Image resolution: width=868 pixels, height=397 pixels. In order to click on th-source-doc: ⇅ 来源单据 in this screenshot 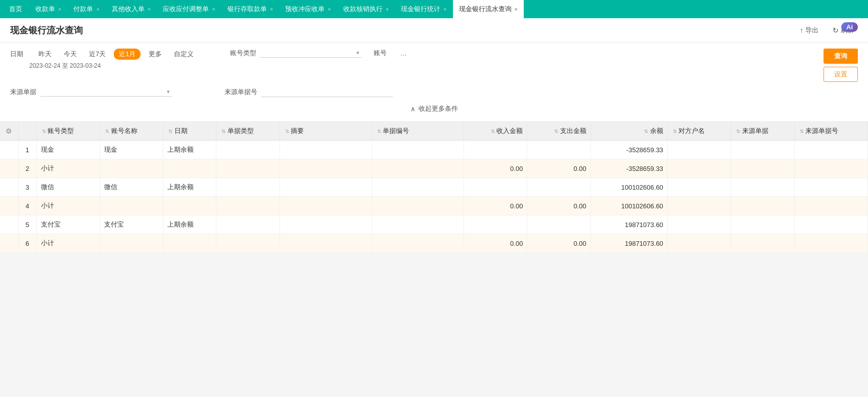, I will do `click(762, 131)`.